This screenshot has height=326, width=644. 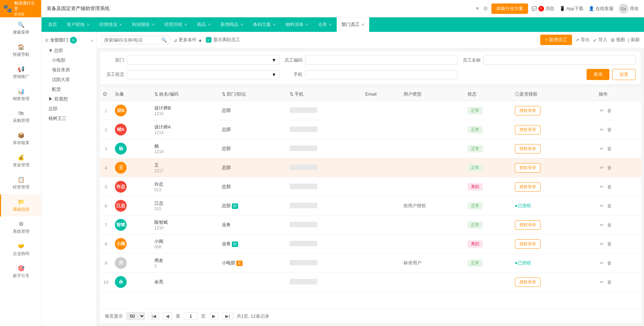 I want to click on tab-barcode: 条码方案✕, so click(x=264, y=25).